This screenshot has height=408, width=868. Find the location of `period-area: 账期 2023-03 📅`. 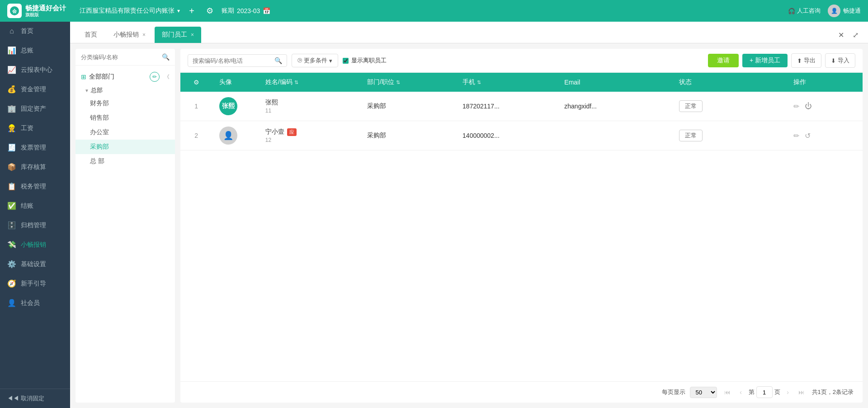

period-area: 账期 2023-03 📅 is located at coordinates (246, 11).